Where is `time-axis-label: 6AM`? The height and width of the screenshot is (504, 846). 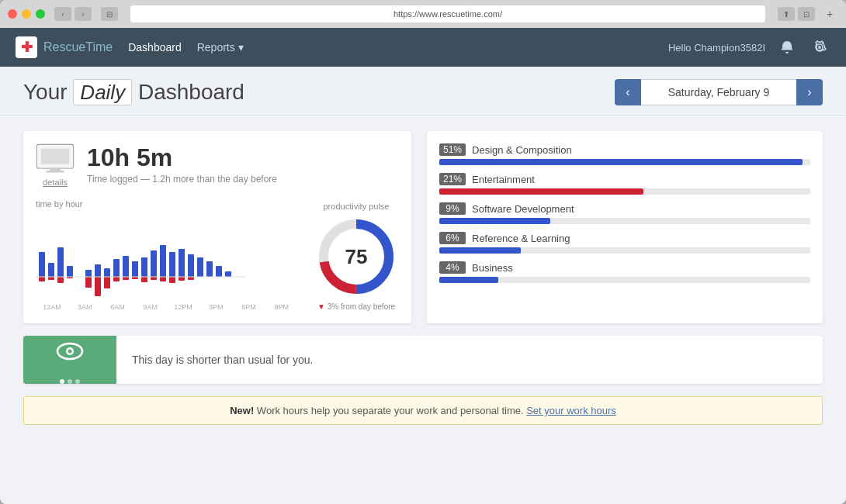
time-axis-label: 6AM is located at coordinates (118, 307).